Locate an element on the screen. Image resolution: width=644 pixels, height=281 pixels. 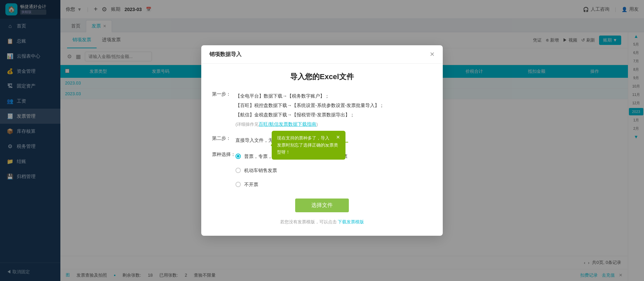
tooltip-bubble: ✕ 现在支持的票种多了，导入发票时别忘了选择正确的发票类型呀！ is located at coordinates (309, 145).